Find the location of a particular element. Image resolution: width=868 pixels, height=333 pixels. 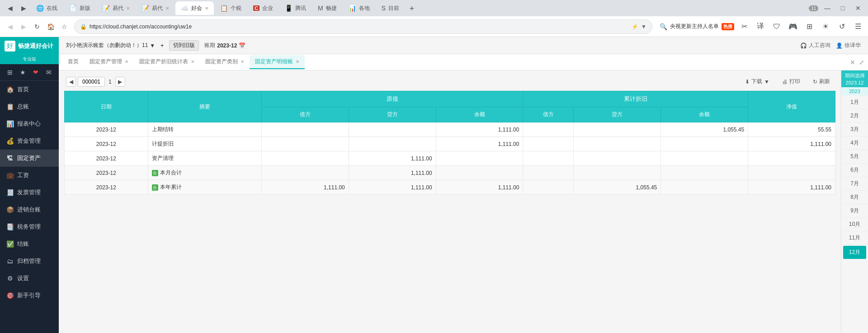

table-row: 2023-12 合本月合计 1,111.00 is located at coordinates (450, 173).